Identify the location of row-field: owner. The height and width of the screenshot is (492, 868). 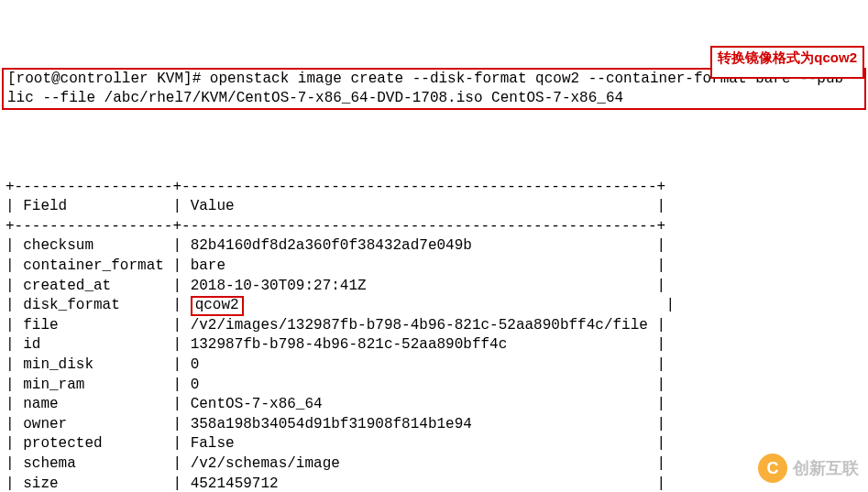
(45, 424).